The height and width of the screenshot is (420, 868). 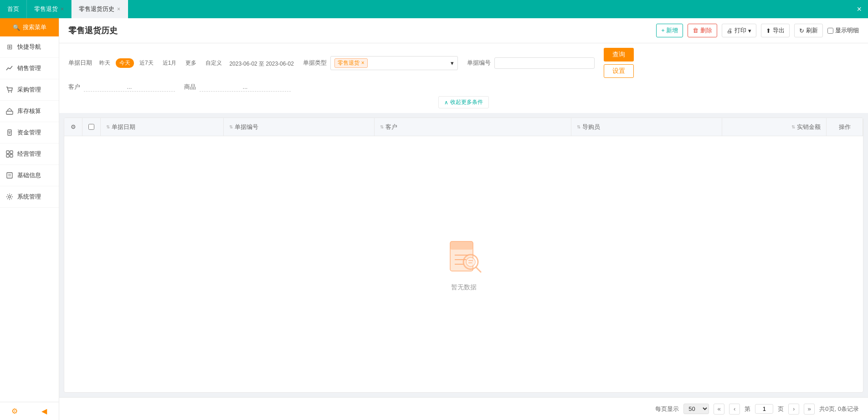 I want to click on setting-button: 设置, so click(x=619, y=71).